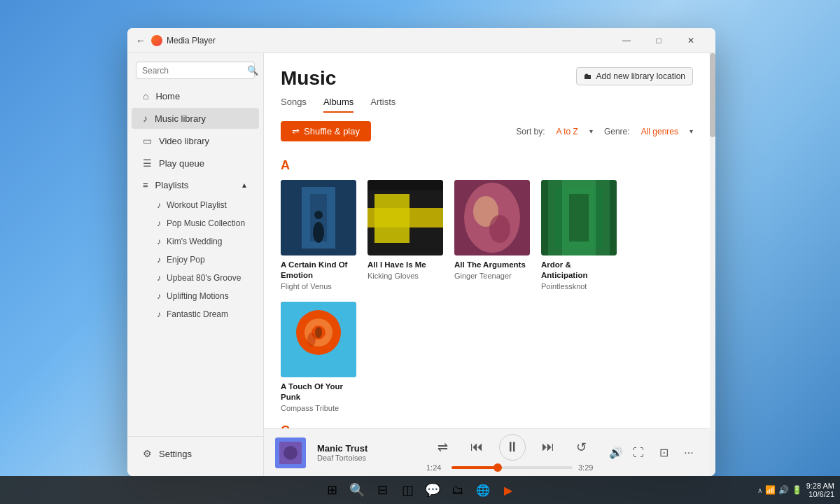 The image size is (840, 504). Describe the element at coordinates (487, 452) in the screenshot. I see `now-playing-bar: Manic Trust Deaf Tortoises ⇌ ⏮ ⏸ ⏭ ↺ 1:2…` at that location.